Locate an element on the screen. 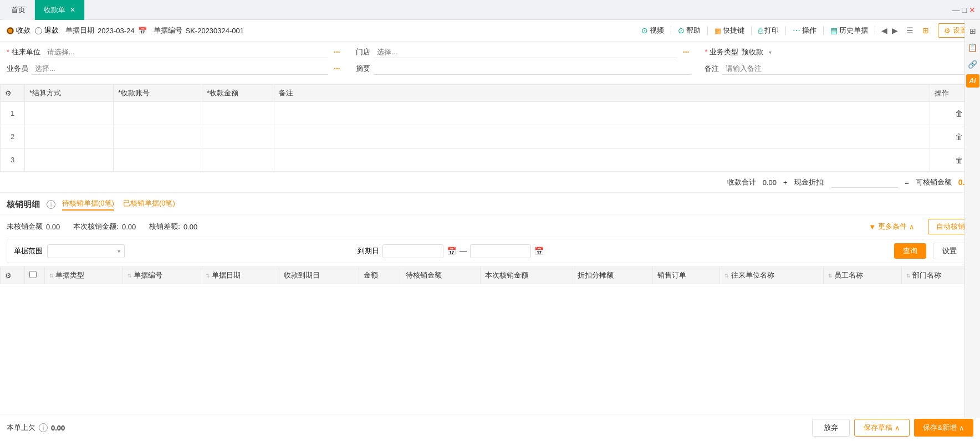  staff-input is located at coordinates (180, 69).